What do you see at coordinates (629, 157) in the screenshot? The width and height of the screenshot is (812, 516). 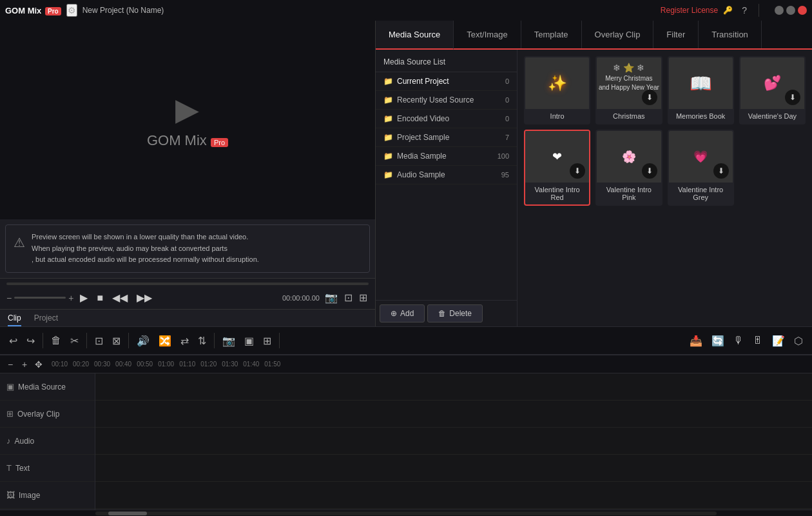 I see `template-thumb-val-pink: 🌸 ⬇` at bounding box center [629, 157].